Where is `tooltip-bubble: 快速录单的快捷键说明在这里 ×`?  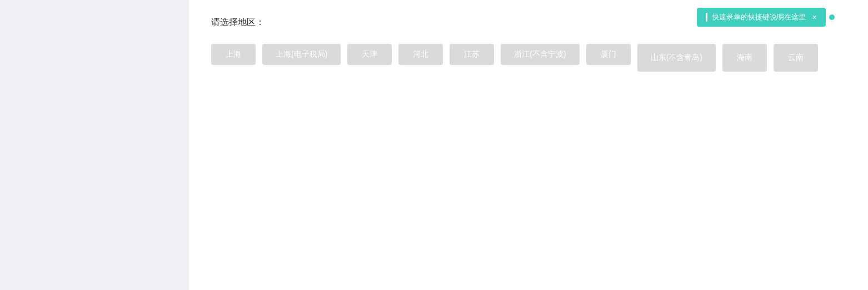
tooltip-bubble: 快速录单的快捷键说明在这里 × is located at coordinates (761, 17).